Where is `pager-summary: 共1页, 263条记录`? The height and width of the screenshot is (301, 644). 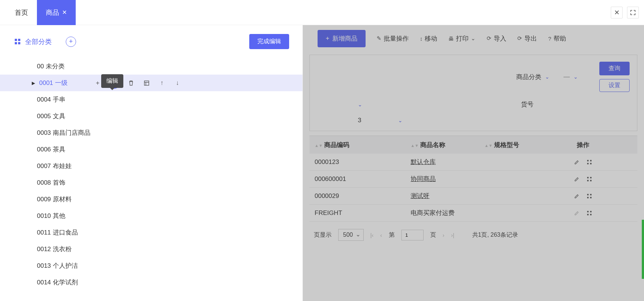
pager-summary: 共1页, 263条记录 is located at coordinates (495, 235).